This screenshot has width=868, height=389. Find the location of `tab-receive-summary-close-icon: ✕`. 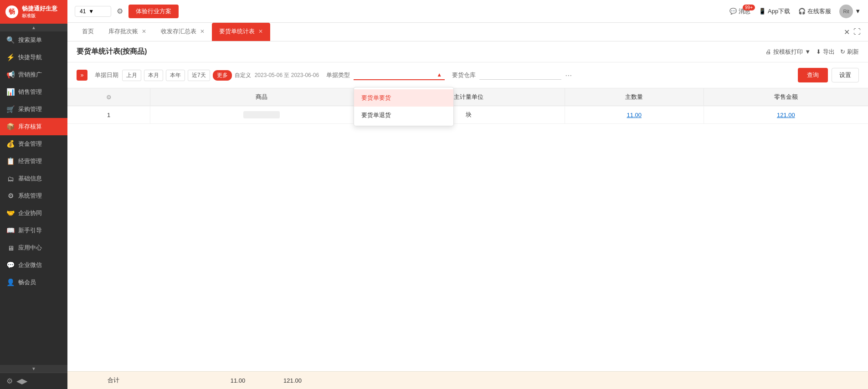

tab-receive-summary-close-icon: ✕ is located at coordinates (202, 31).